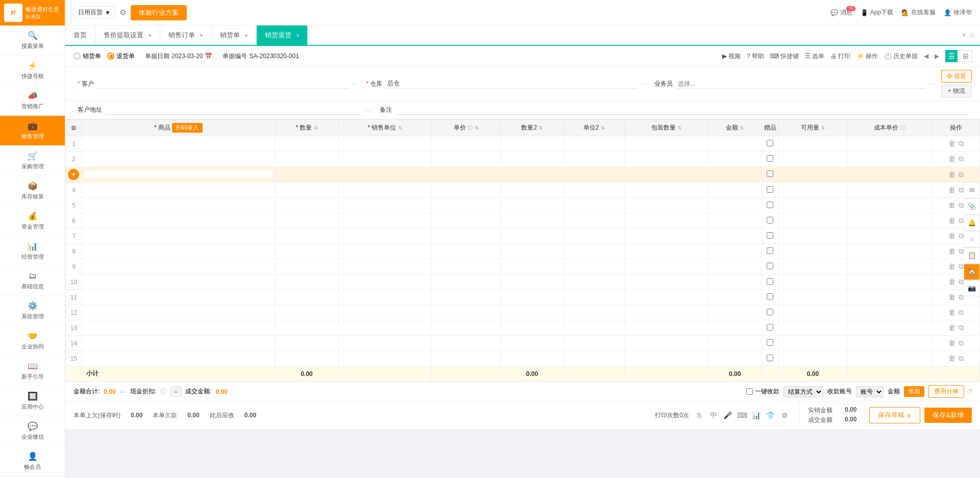  What do you see at coordinates (770, 267) in the screenshot?
I see `row-9-gift` at bounding box center [770, 267].